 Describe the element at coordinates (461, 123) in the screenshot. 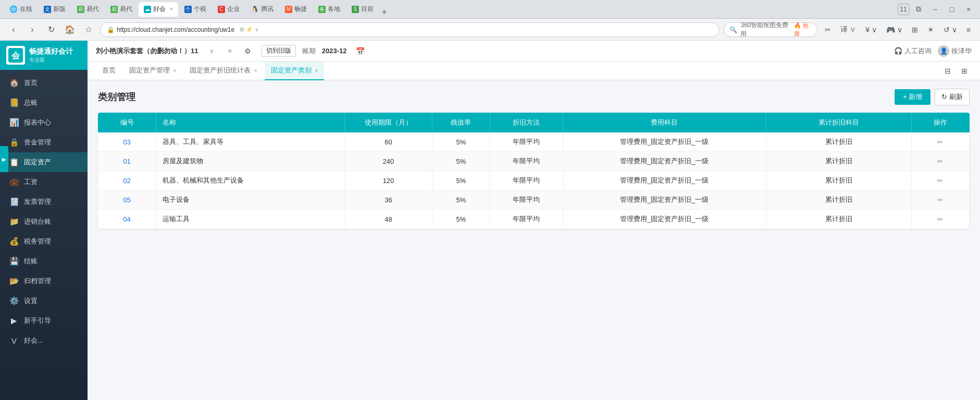

I see `col-residual: 残值率` at that location.